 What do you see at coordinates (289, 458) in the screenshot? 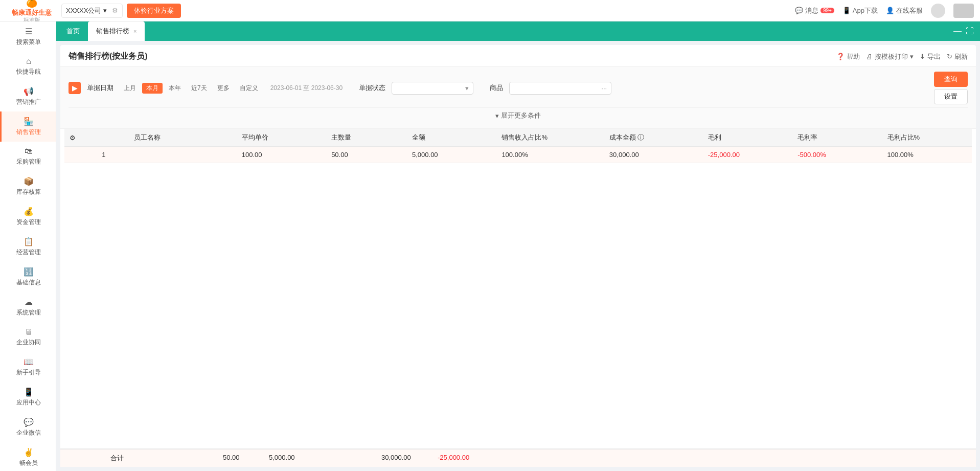
I see `footer-amount: 5,000.00` at bounding box center [289, 458].